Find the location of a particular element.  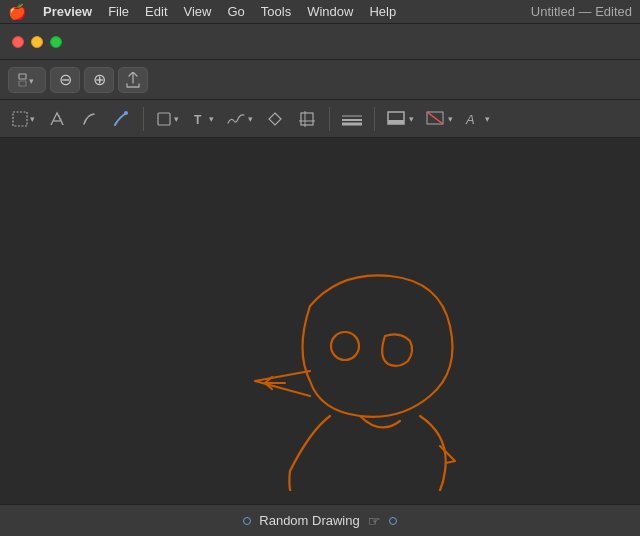

left-dot is located at coordinates (247, 521).